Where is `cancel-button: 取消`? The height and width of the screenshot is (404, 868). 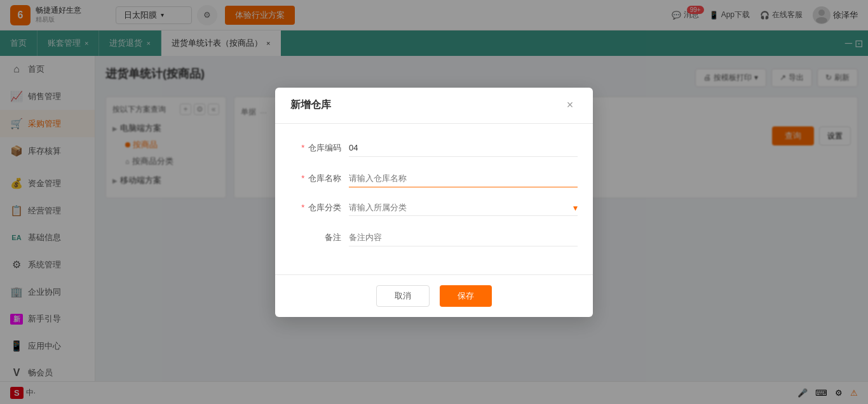 cancel-button: 取消 is located at coordinates (403, 296).